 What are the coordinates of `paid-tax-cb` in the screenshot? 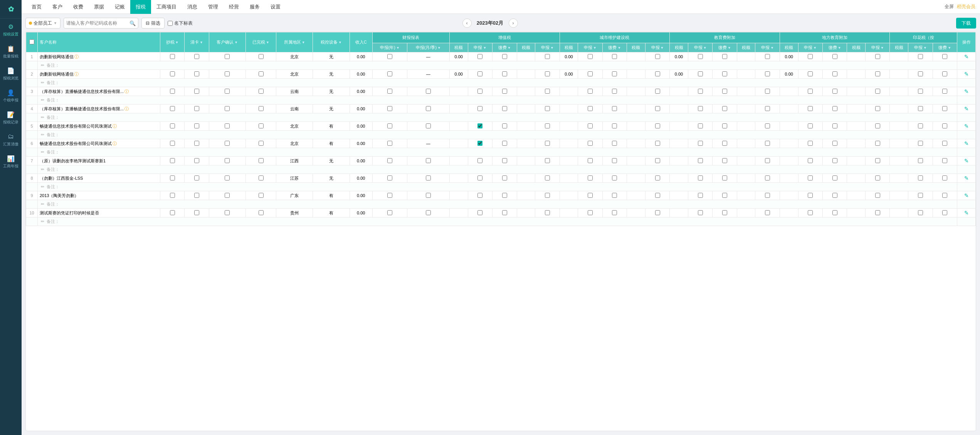 It's located at (261, 178).